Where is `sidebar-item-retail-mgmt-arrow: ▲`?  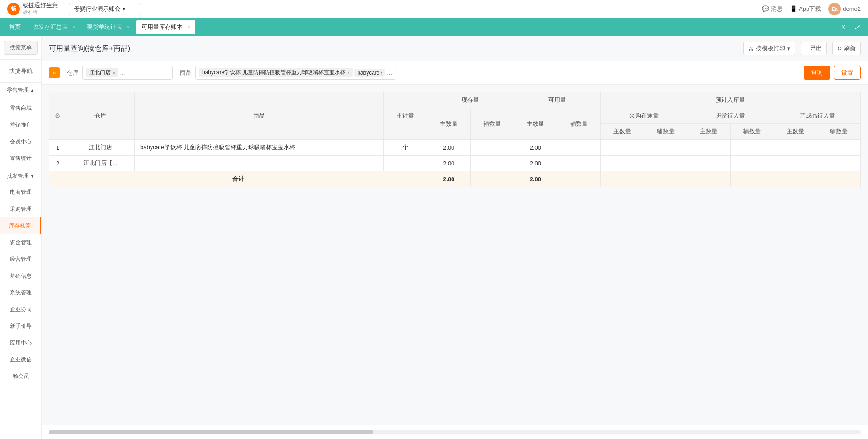
sidebar-item-retail-mgmt-arrow: ▲ is located at coordinates (33, 90).